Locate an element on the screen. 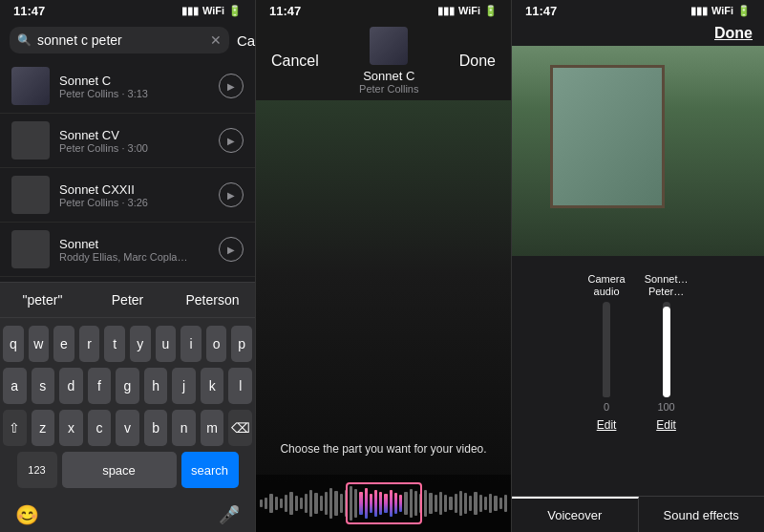 This screenshot has height=532, width=764. sound-effects-button: Sound effects is located at coordinates (702, 514).